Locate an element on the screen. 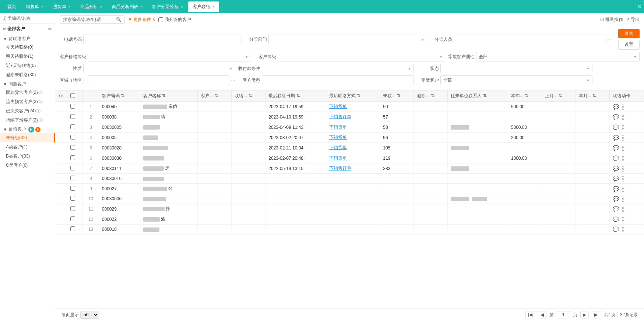  type-header: 客户... ⇅ is located at coordinates (215, 96).